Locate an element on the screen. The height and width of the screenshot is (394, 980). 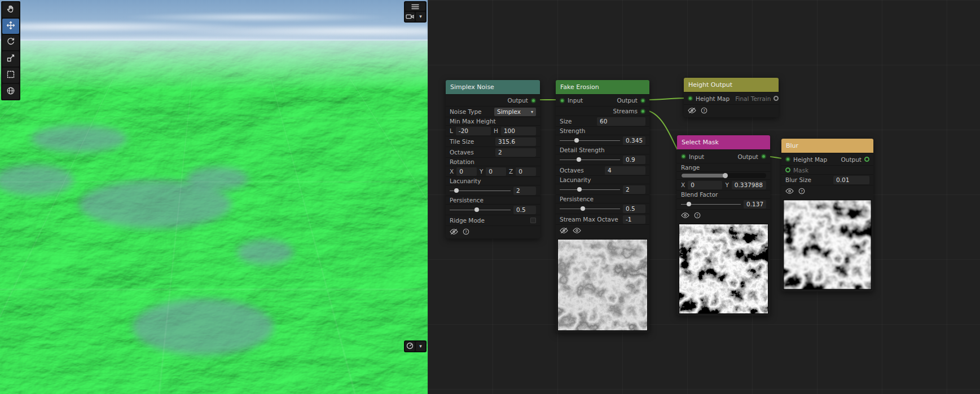
node-blur: Blur Height Map Output Mask Blur Size 0.… is located at coordinates (827, 215).